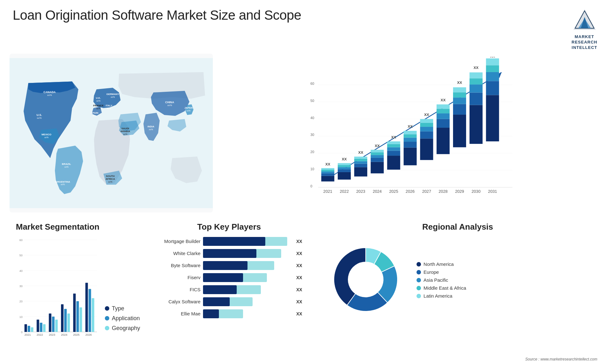  What do you see at coordinates (585, 29) in the screenshot?
I see `logo-area: MARKETRESEARCHINTELLECT` at bounding box center [585, 29].